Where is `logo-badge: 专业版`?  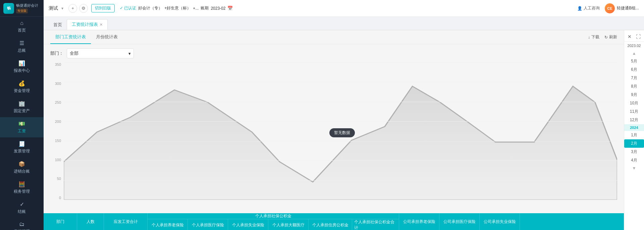
logo-badge: 专业版 is located at coordinates (22, 11).